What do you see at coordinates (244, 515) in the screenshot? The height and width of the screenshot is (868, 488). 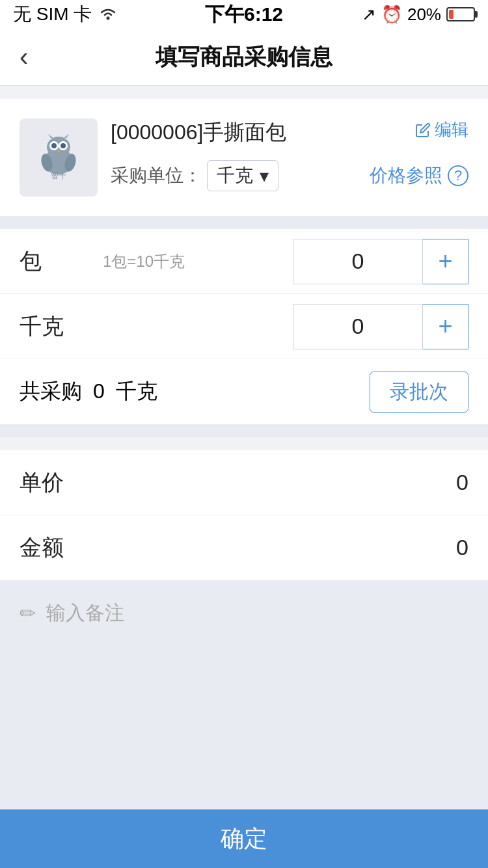 I see `price-section: 单价 0 金额 0` at bounding box center [244, 515].